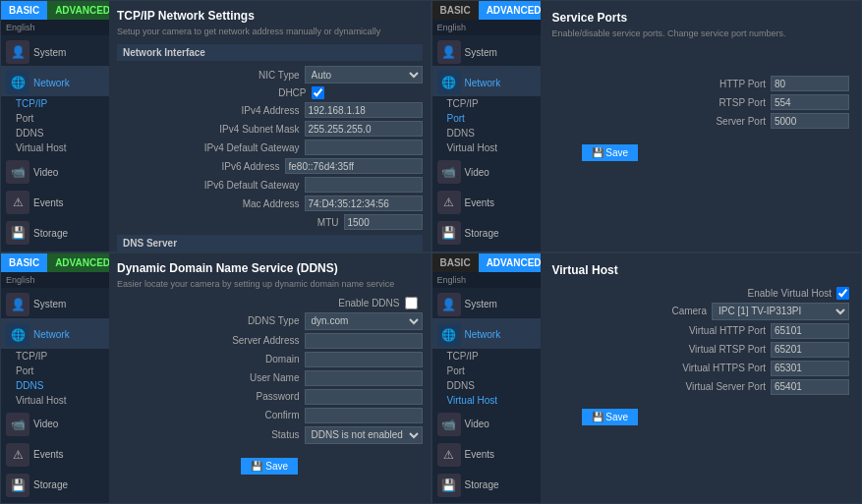  Describe the element at coordinates (702, 33) in the screenshot. I see `desc-ports: Enable/disable service ports. Change ser…` at that location.